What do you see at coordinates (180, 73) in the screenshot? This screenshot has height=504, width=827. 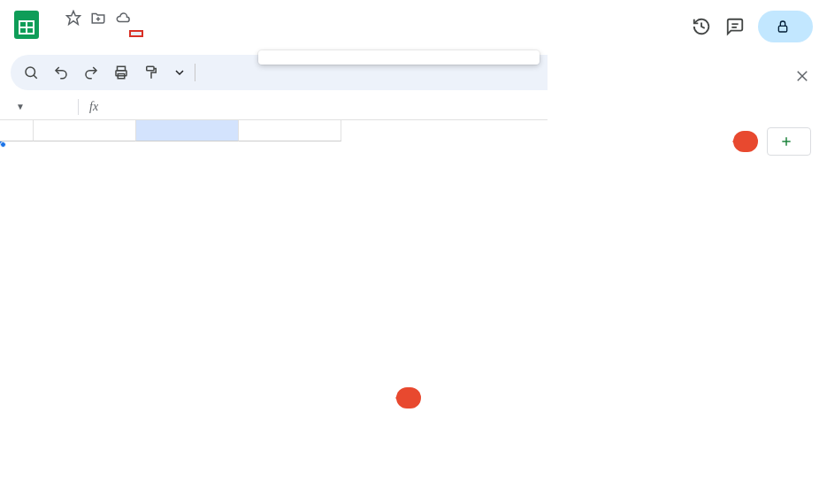 I see `chevron-down-icon` at bounding box center [180, 73].